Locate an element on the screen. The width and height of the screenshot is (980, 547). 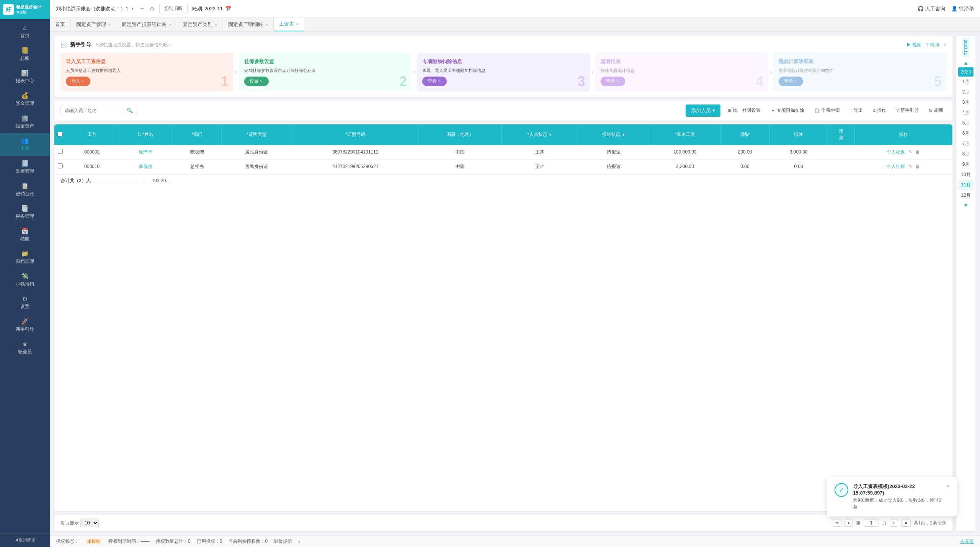
switch-version-button: 切到旧版 is located at coordinates (173, 8).